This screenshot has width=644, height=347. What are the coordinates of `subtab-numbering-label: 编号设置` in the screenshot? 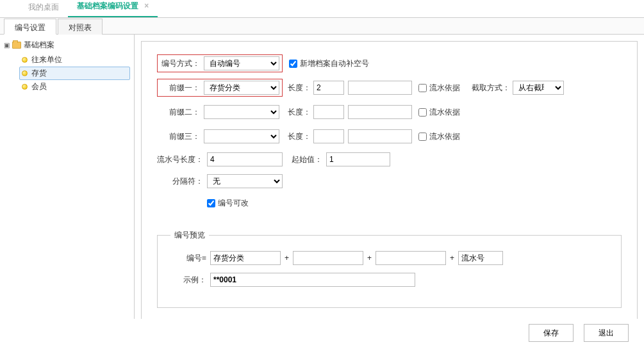 It's located at (30, 28).